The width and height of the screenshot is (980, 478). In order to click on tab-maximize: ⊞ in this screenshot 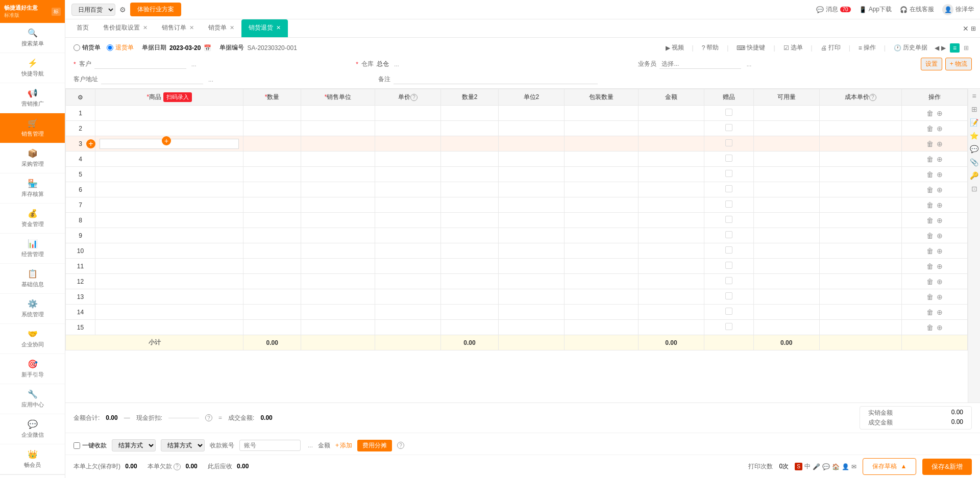, I will do `click(973, 29)`.